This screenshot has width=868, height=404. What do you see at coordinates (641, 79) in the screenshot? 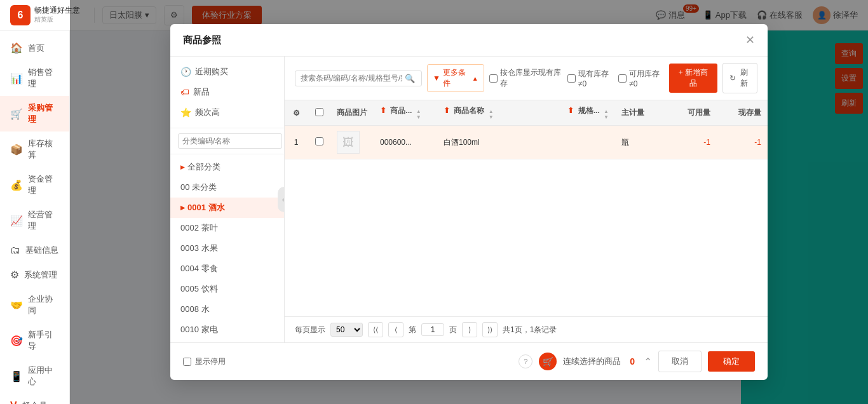
I see `checkbox-usable-nonzero: 可用库存≠0` at bounding box center [641, 79].